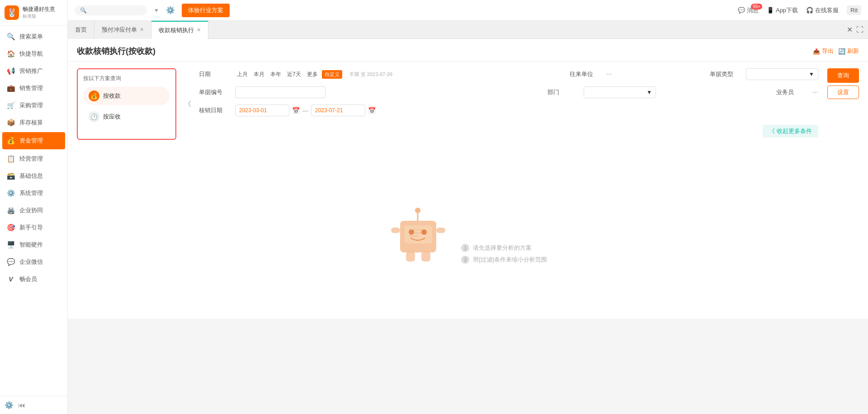 The image size is (868, 414). What do you see at coordinates (504, 248) in the screenshot?
I see `empty-step-1: 1 请先选择要分析的方案` at bounding box center [504, 248].